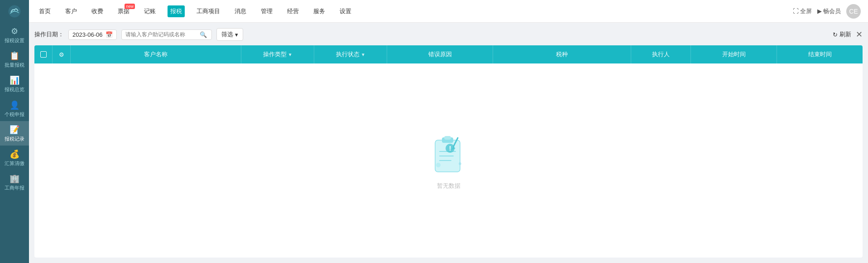 Image resolution: width=868 pixels, height=263 pixels. What do you see at coordinates (92, 34) in the screenshot?
I see `date-picker: 2023-06-06 📅` at bounding box center [92, 34].